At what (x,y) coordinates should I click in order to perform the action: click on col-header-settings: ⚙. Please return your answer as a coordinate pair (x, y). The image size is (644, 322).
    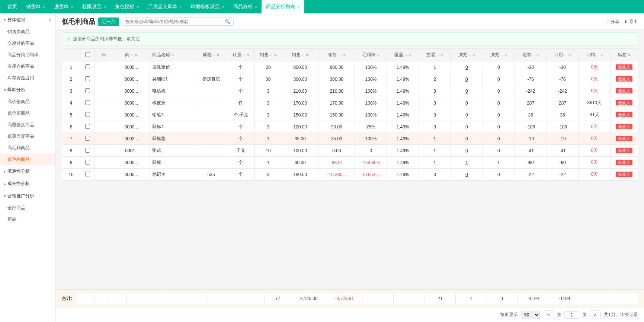
    Looking at the image, I should click on (104, 55).